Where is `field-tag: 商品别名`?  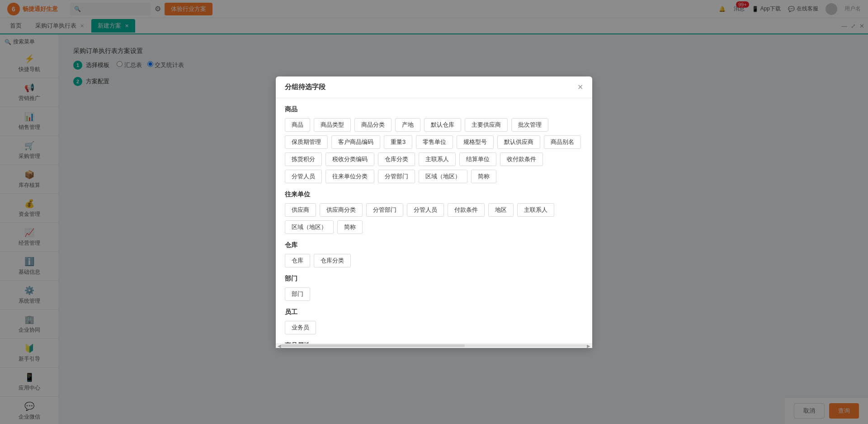 field-tag: 商品别名 is located at coordinates (562, 142).